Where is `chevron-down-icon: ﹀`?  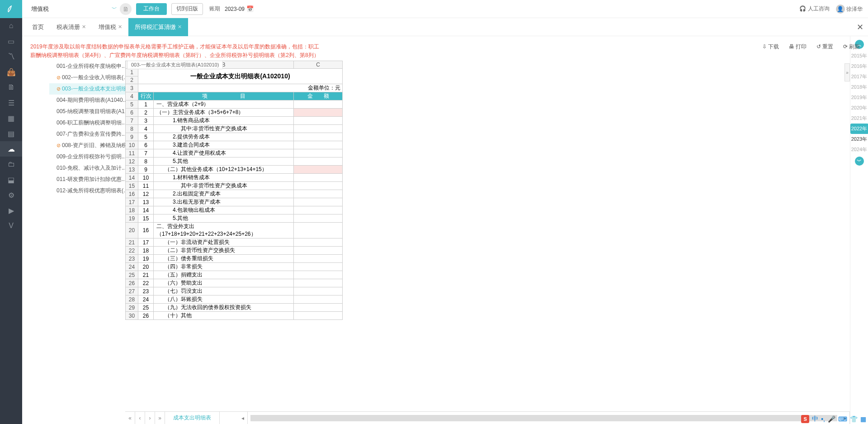 chevron-down-icon: ﹀ is located at coordinates (114, 9).